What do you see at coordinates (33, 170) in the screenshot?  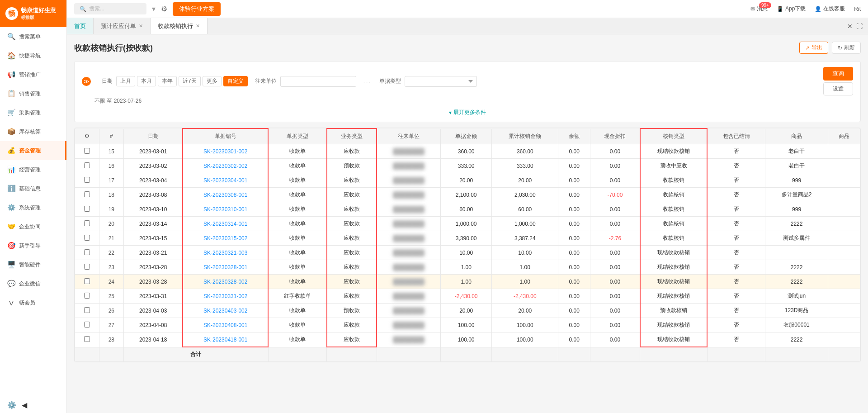 I see `sidebar-item-operations: 📊 经营管理` at bounding box center [33, 170].